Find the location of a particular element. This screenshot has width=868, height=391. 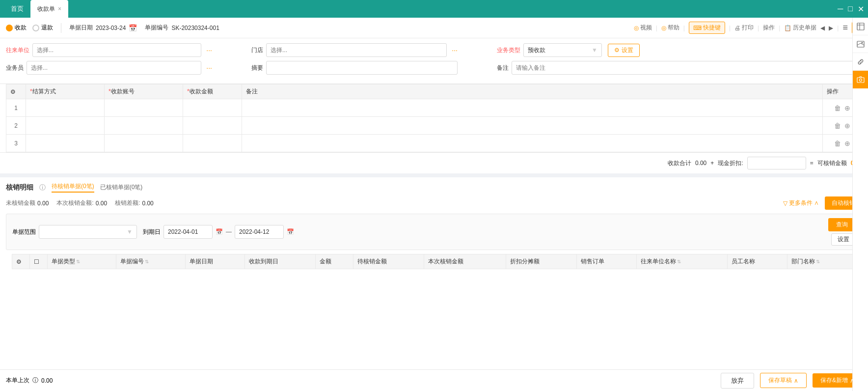

completed-tab: 已核销单据(0笔) is located at coordinates (122, 188).